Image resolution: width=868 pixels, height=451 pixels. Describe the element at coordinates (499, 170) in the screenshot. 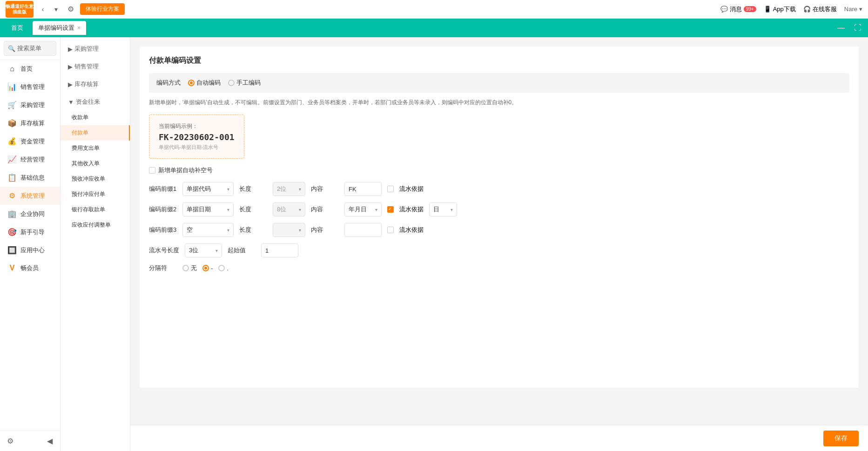

I see `auto-fill-checkbox: 新增单据自动补空号` at that location.